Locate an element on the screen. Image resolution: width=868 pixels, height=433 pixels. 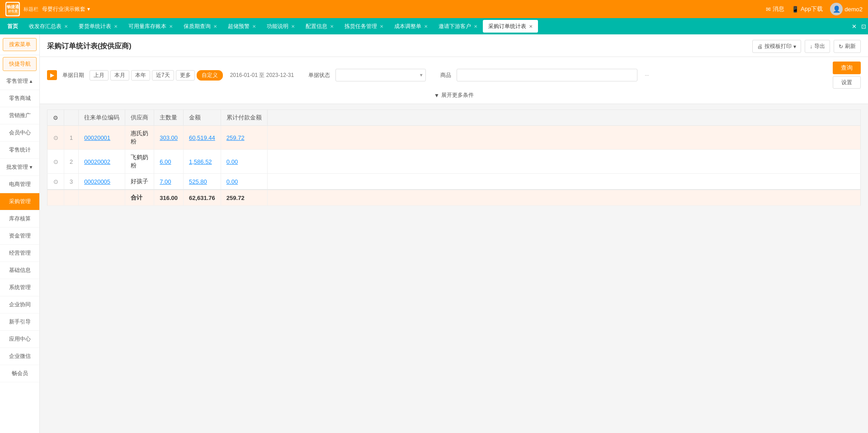
tab-label-0: 收发存汇总表 is located at coordinates (45, 26).